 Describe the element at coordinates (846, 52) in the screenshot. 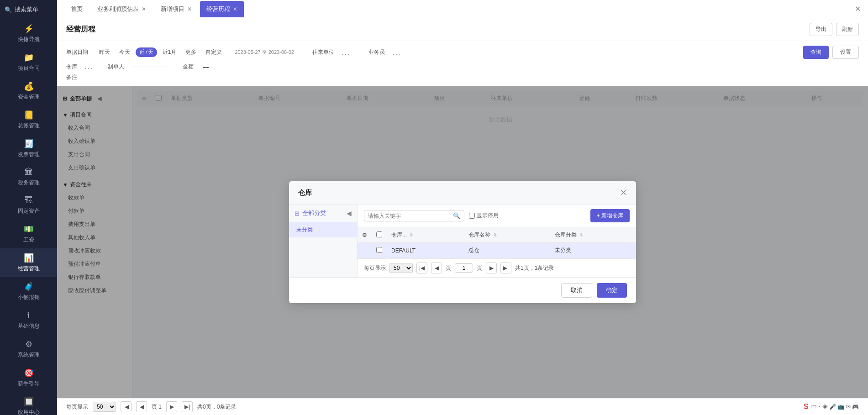

I see `setting-button: 设置` at that location.